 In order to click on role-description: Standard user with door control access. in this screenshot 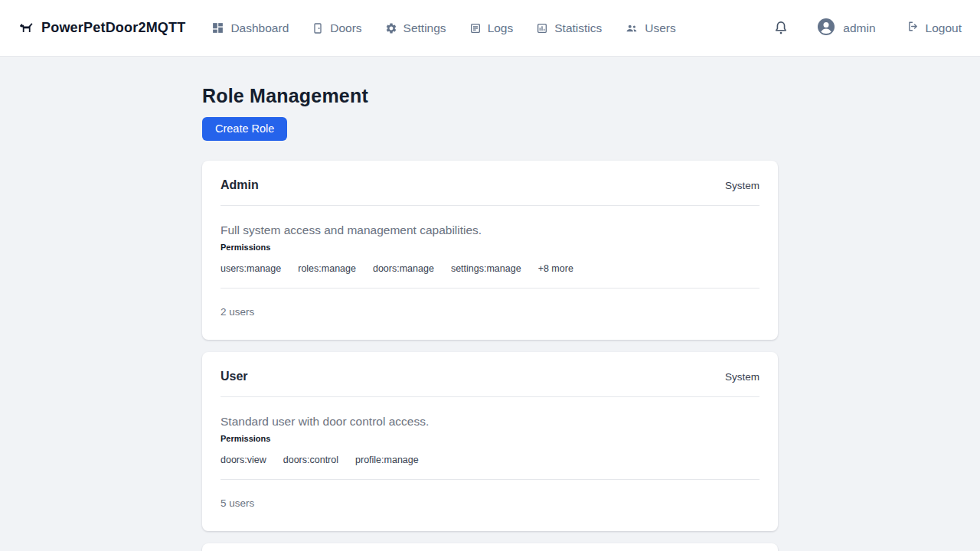, I will do `click(490, 422)`.